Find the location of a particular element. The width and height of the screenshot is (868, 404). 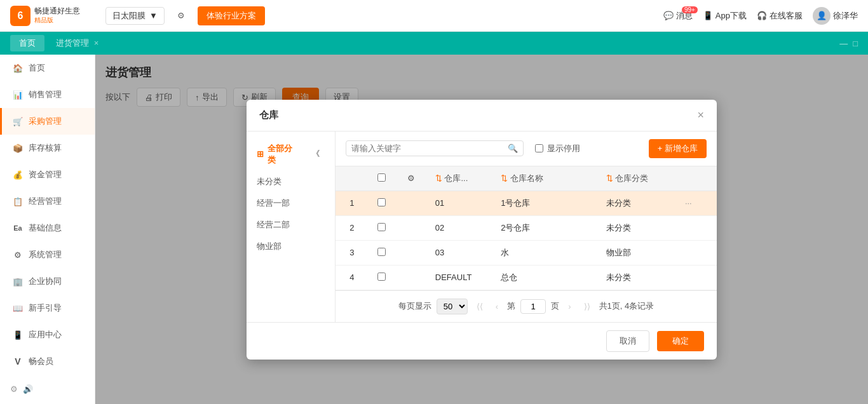

header-center: 日太阳膜 ▼ ⚙ 体验行业方案 is located at coordinates (384, 16).